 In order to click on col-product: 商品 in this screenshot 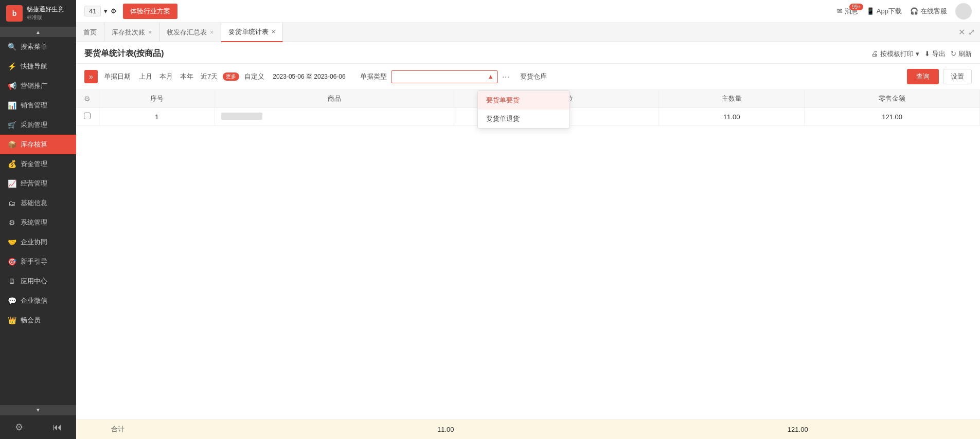, I will do `click(334, 99)`.